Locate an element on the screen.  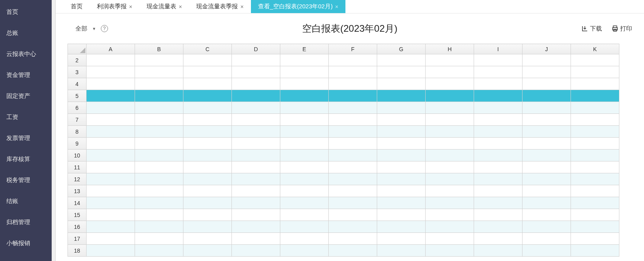
column-header-K: K is located at coordinates (595, 49).